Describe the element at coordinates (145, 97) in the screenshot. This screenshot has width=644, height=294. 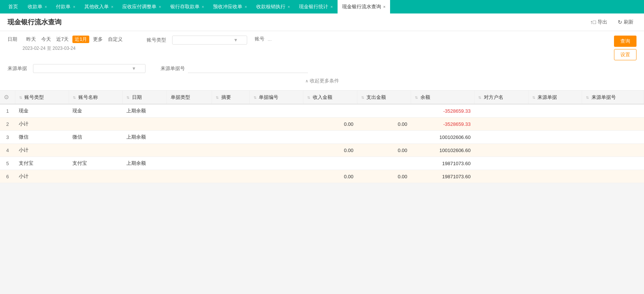
I see `col-date: ⇅ 日期` at that location.